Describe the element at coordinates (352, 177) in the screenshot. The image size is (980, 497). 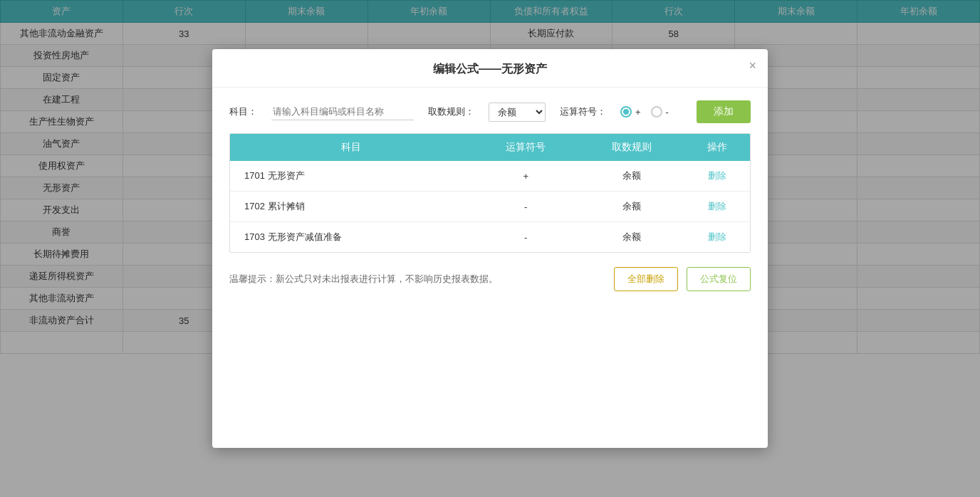
I see `formula-subject: 1701 无形资产` at that location.